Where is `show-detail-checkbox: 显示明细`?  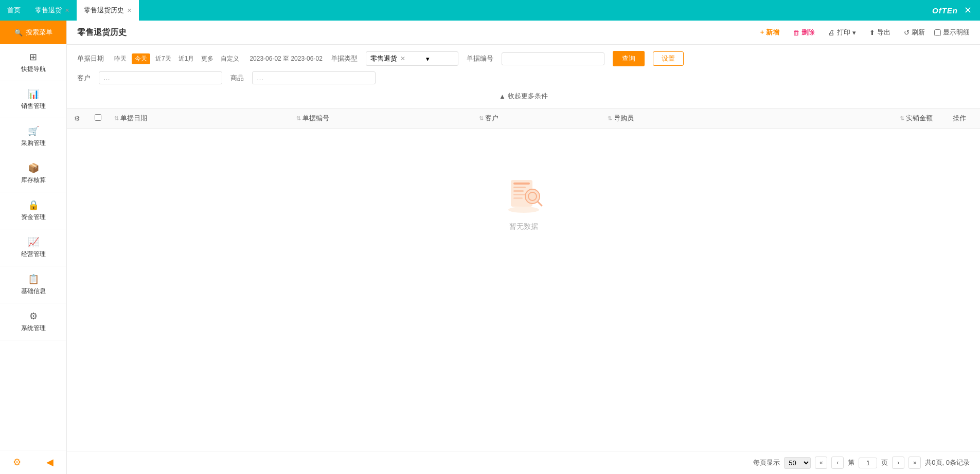
show-detail-checkbox: 显示明细 is located at coordinates (952, 32).